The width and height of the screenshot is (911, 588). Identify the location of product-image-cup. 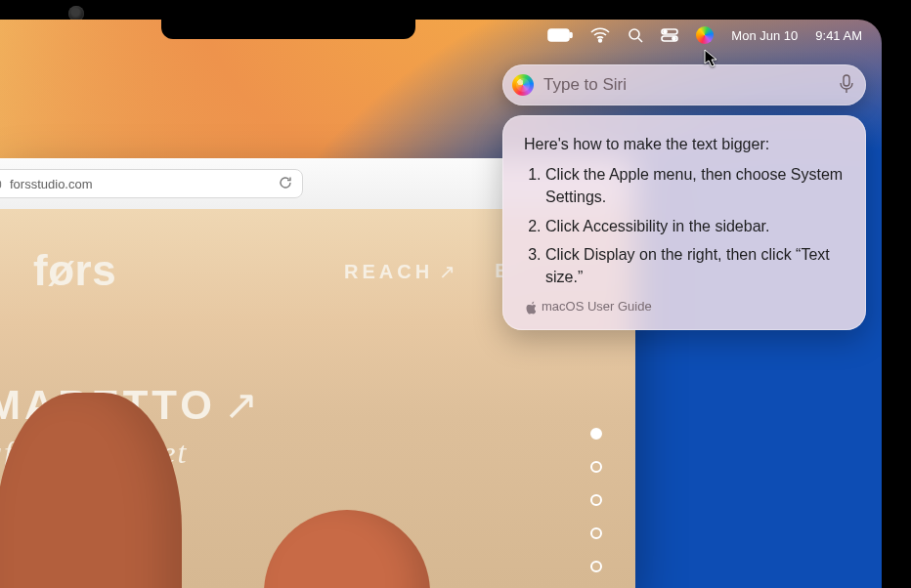
(347, 549).